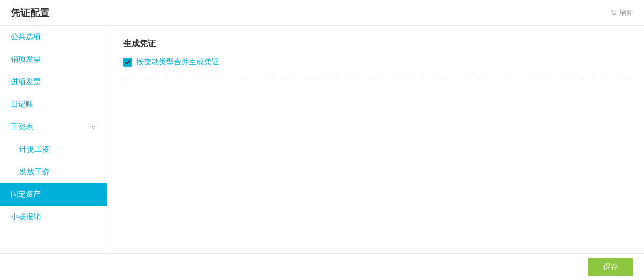  Describe the element at coordinates (178, 62) in the screenshot. I see `checkbox-label: 按变动类型合并生成凭证` at that location.